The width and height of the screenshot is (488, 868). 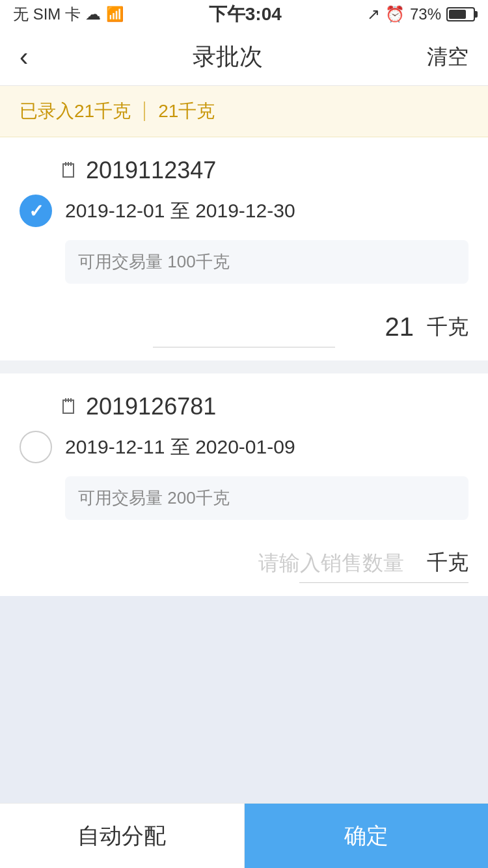 What do you see at coordinates (316, 563) in the screenshot?
I see `batch2-quantity-input` at bounding box center [316, 563].